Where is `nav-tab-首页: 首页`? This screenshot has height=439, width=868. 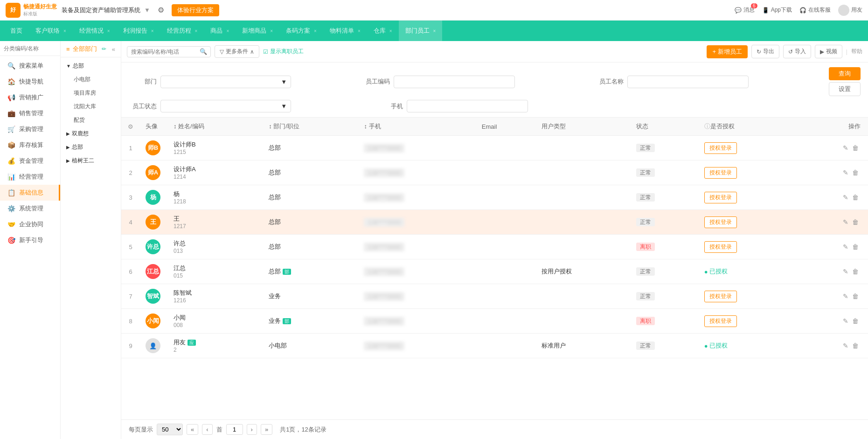 nav-tab-首页: 首页 is located at coordinates (16, 31).